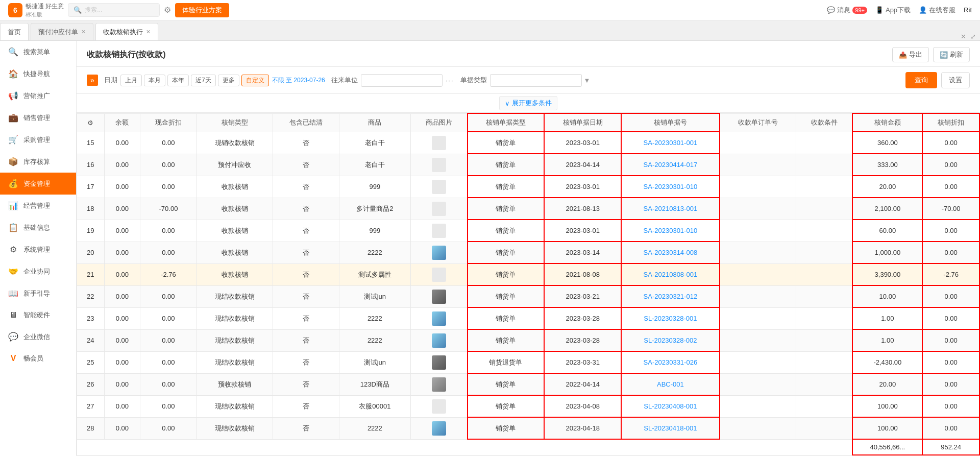 This screenshot has height=456, width=980. Describe the element at coordinates (38, 315) in the screenshot. I see `sidebar-item-hardware: 🖥 智能硬件` at that location.